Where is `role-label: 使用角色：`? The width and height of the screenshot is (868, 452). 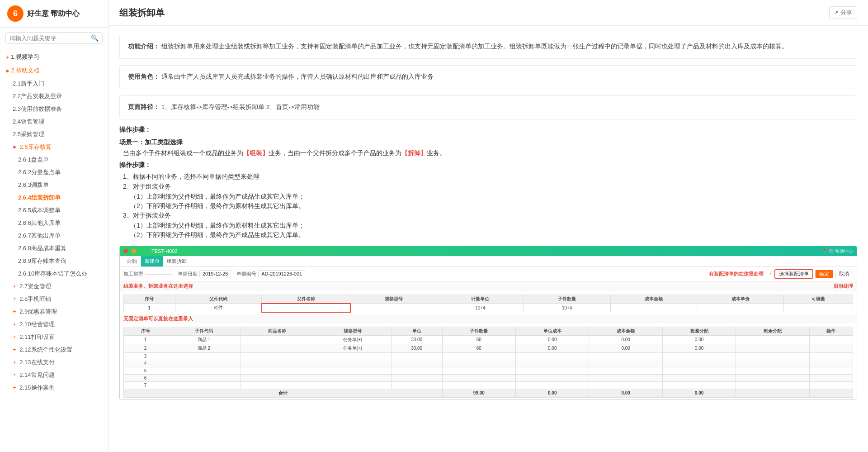 role-label: 使用角色： is located at coordinates (144, 77).